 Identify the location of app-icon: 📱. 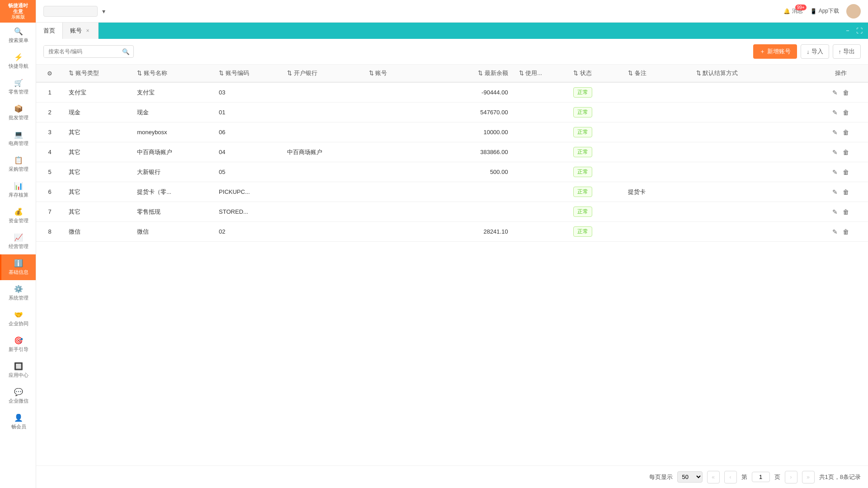
(814, 11).